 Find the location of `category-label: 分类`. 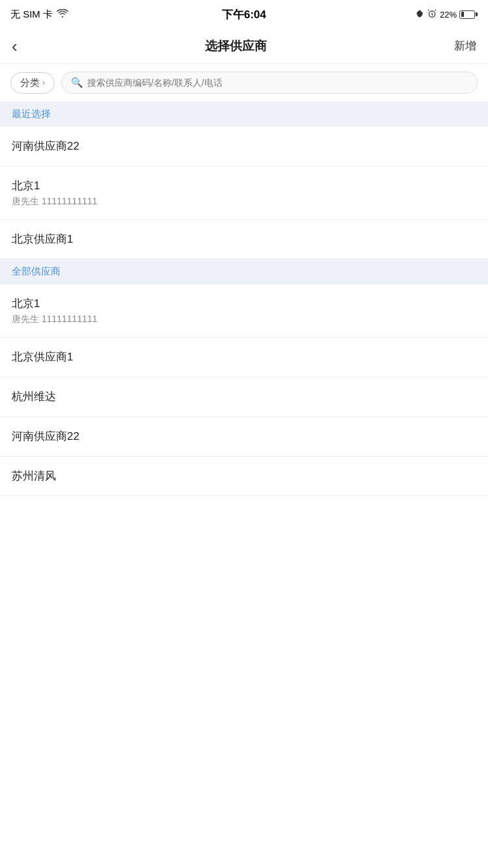

category-label: 分类 is located at coordinates (30, 83).